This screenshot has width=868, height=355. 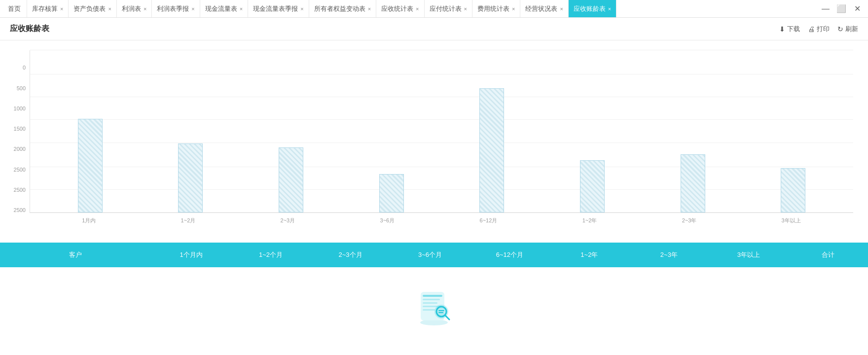 What do you see at coordinates (302, 9) in the screenshot?
I see `tab-cashflow-quarterly-close: ×` at bounding box center [302, 9].